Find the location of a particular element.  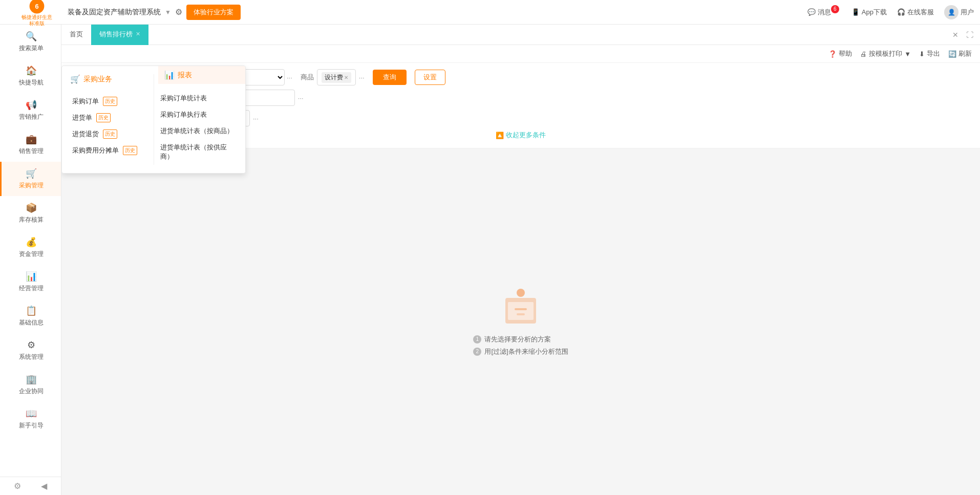

system-gear-icon: ⚙ is located at coordinates (179, 12).